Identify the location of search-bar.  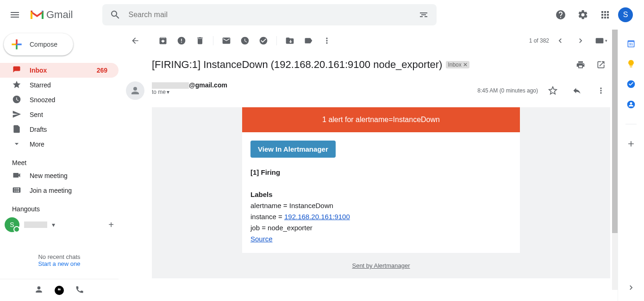
(269, 15).